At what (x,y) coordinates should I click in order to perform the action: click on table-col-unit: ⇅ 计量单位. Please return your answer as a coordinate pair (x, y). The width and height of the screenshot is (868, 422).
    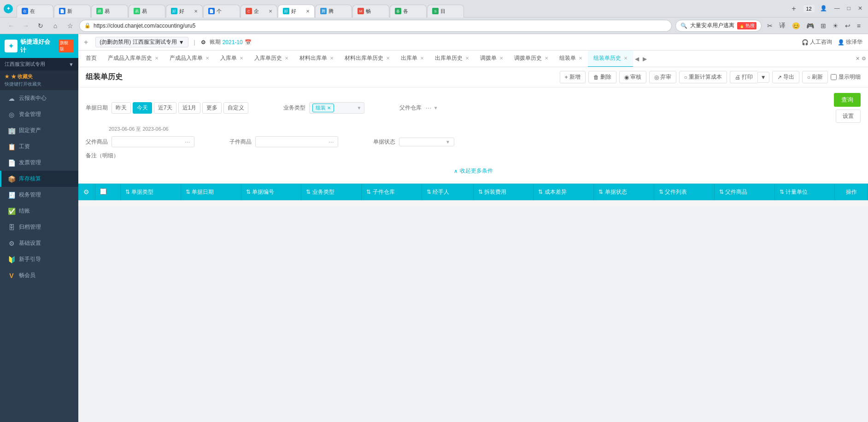
    Looking at the image, I should click on (804, 192).